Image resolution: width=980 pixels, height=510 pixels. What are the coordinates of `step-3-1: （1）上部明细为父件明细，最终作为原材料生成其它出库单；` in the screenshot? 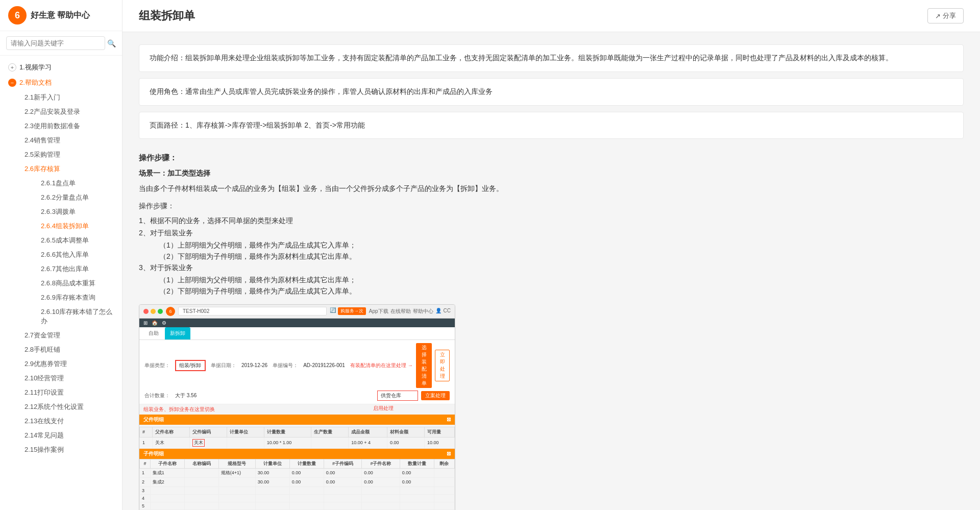 It's located at (556, 280).